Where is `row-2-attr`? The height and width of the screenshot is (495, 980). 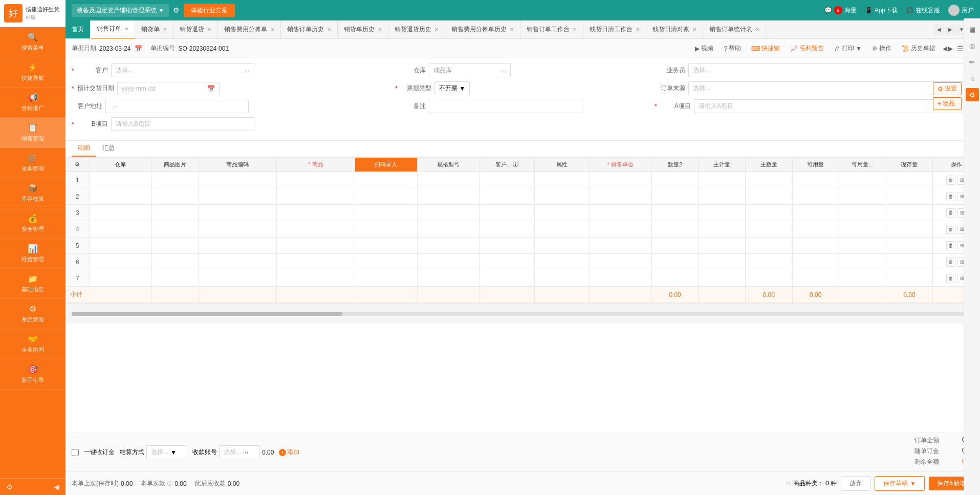
row-2-attr is located at coordinates (562, 197).